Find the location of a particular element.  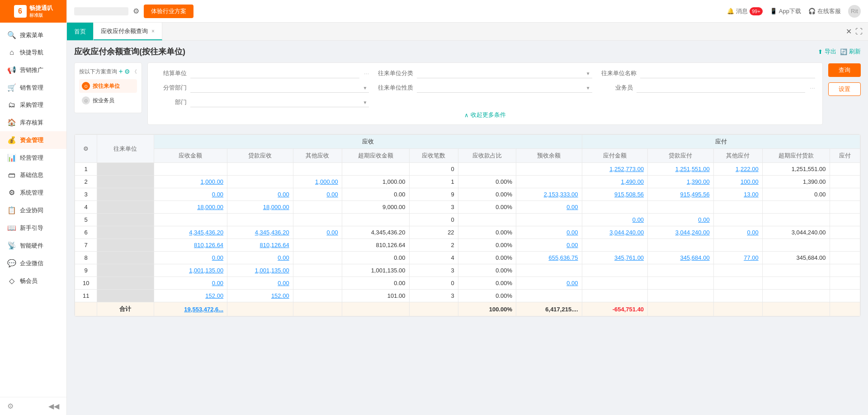

cell: 1,390.00 is located at coordinates (681, 182).